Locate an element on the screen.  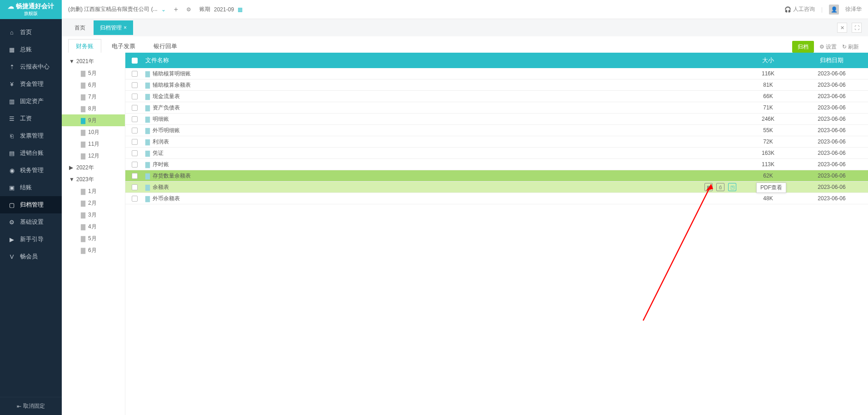
nav-home: ⌂首页 is located at coordinates (31, 32).